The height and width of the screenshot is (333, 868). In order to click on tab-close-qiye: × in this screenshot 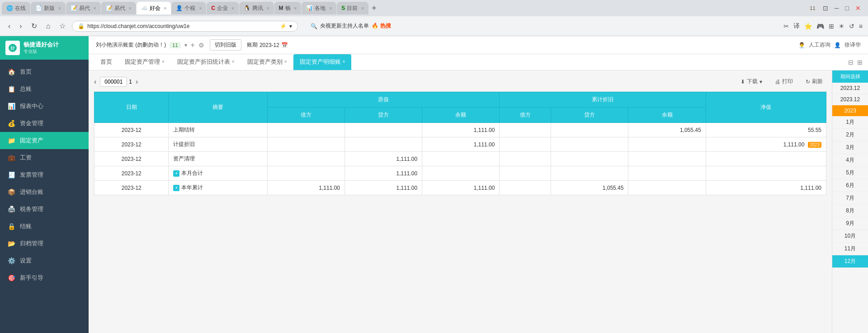, I will do `click(233, 8)`.